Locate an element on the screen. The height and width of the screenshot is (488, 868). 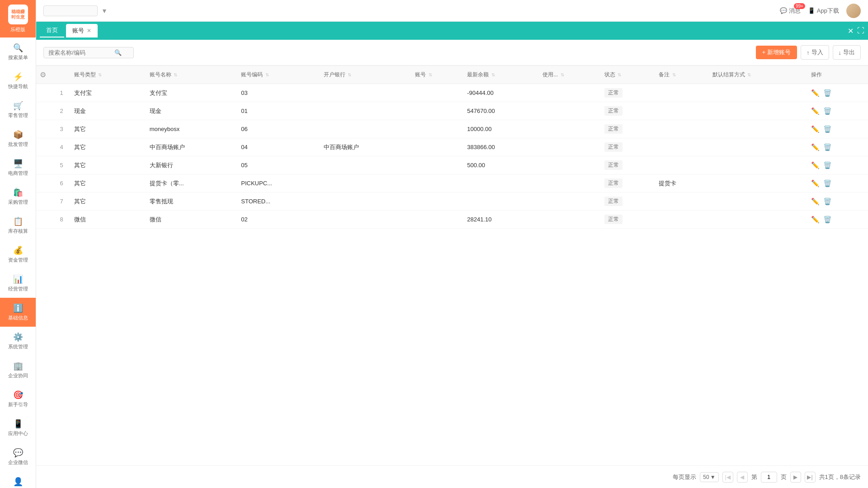
export-button: ↓ 导出 is located at coordinates (847, 52).